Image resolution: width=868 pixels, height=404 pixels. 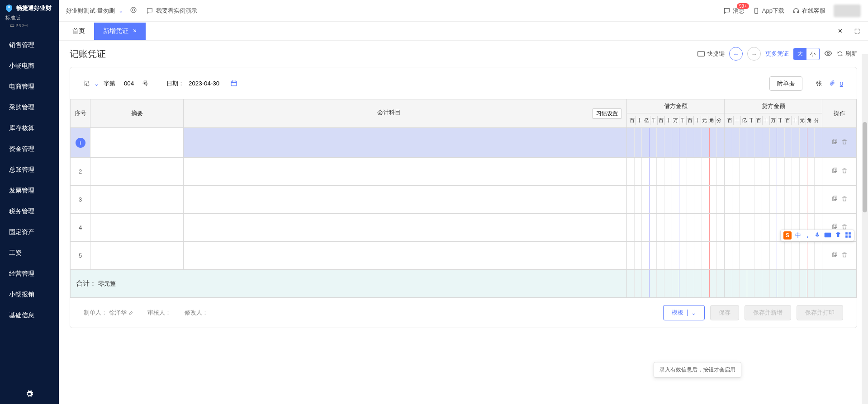 I want to click on tab-new-voucher: 新增凭证 ×, so click(x=120, y=31).